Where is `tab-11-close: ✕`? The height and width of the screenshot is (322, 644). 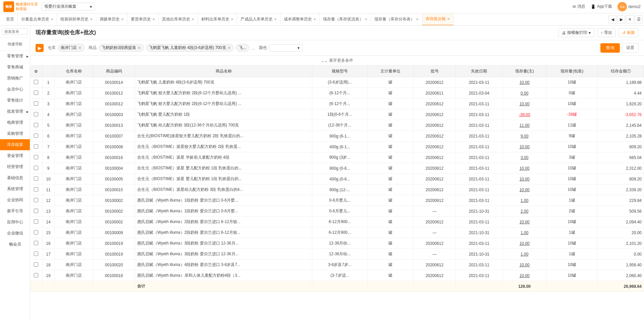 tab-11-close: ✕ is located at coordinates (448, 19).